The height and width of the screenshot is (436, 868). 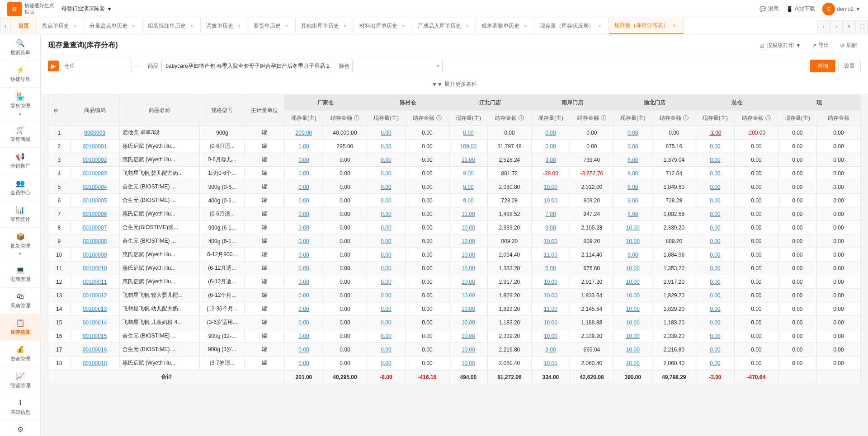 What do you see at coordinates (95, 336) in the screenshot?
I see `table-cell: 00100015` at bounding box center [95, 336].